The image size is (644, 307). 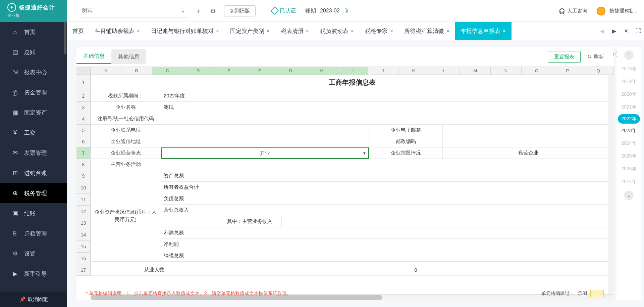 What do you see at coordinates (84, 71) in the screenshot?
I see `select-all-corner` at bounding box center [84, 71].